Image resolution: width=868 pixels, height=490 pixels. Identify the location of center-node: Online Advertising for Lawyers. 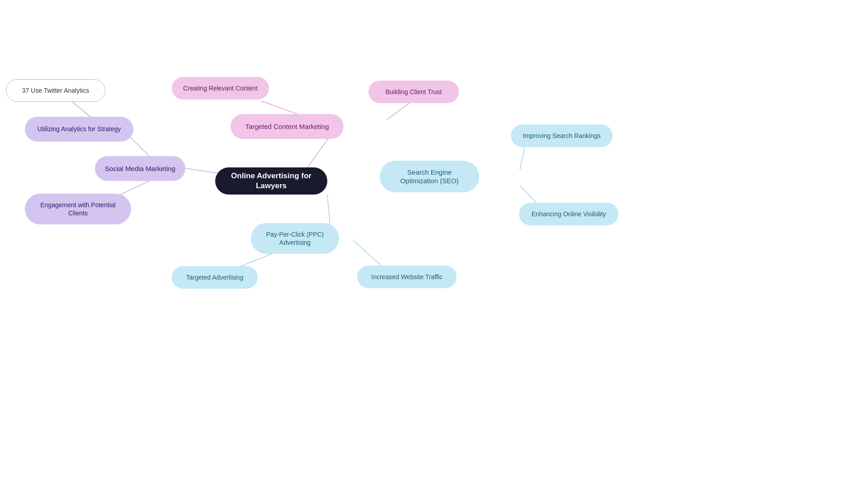
(271, 181).